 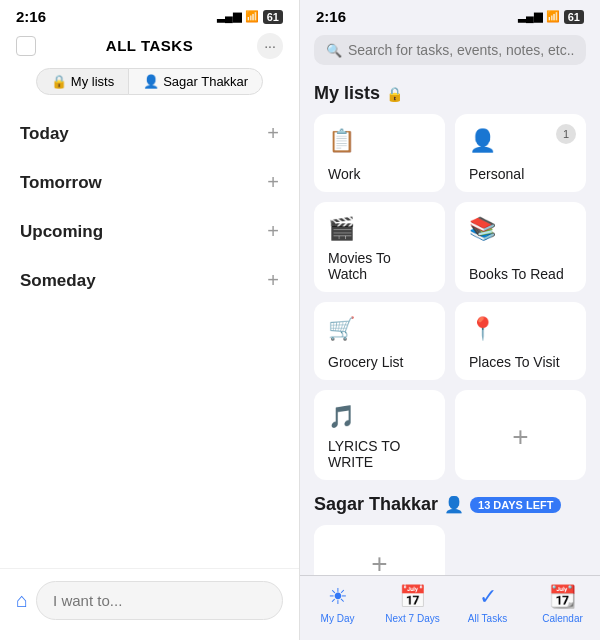 I want to click on upcoming-label: Upcoming, so click(x=62, y=232).